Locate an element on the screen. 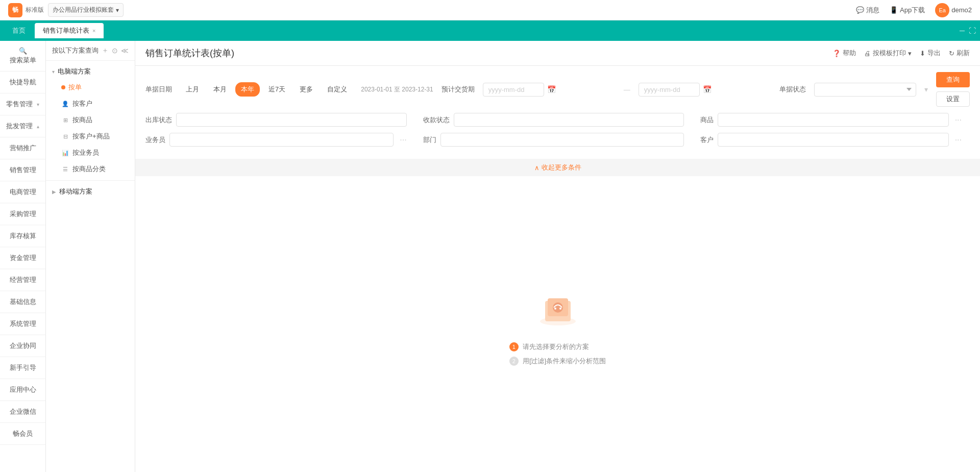 This screenshot has width=980, height=472. scheme-panel-actions: ＋ ⊙ ≪ is located at coordinates (115, 51).